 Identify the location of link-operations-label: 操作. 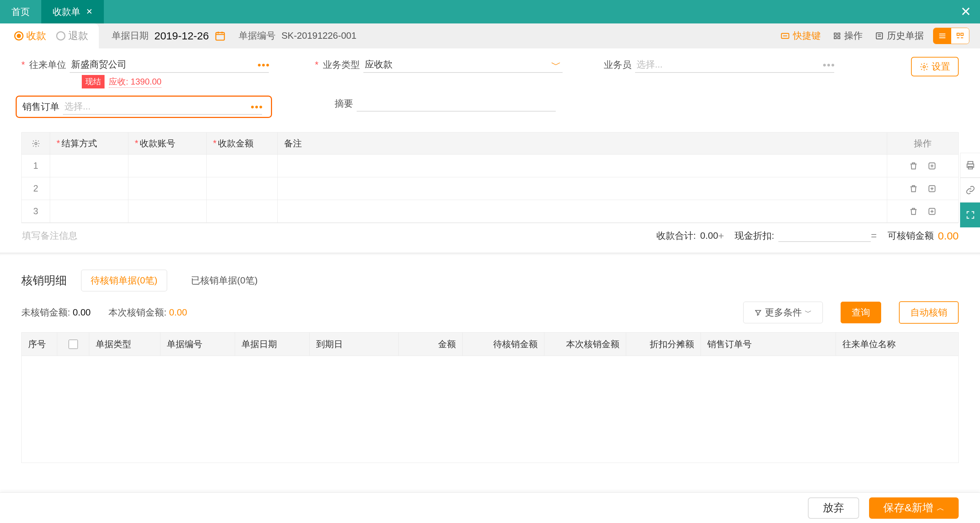
(854, 36).